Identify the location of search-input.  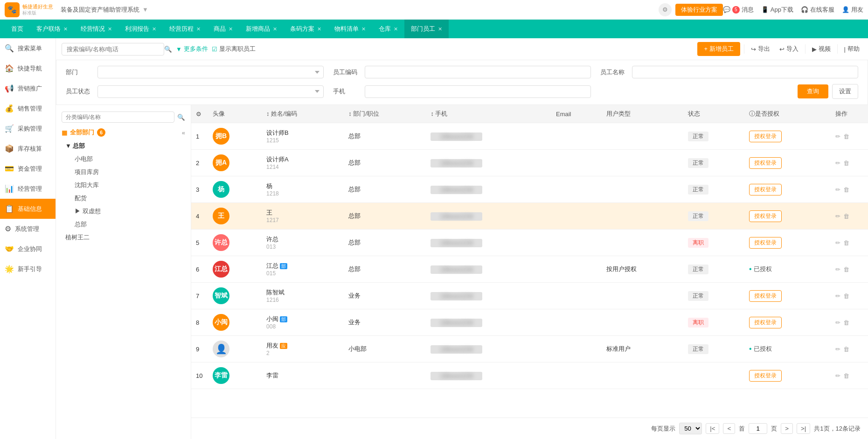
(113, 49).